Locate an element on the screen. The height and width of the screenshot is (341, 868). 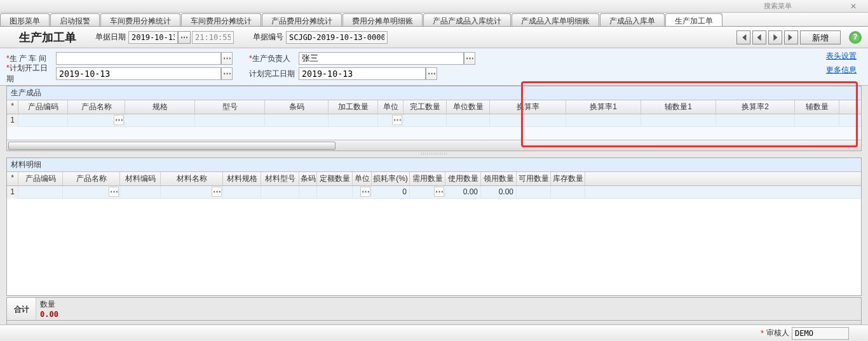
splitter is located at coordinates (434, 154).